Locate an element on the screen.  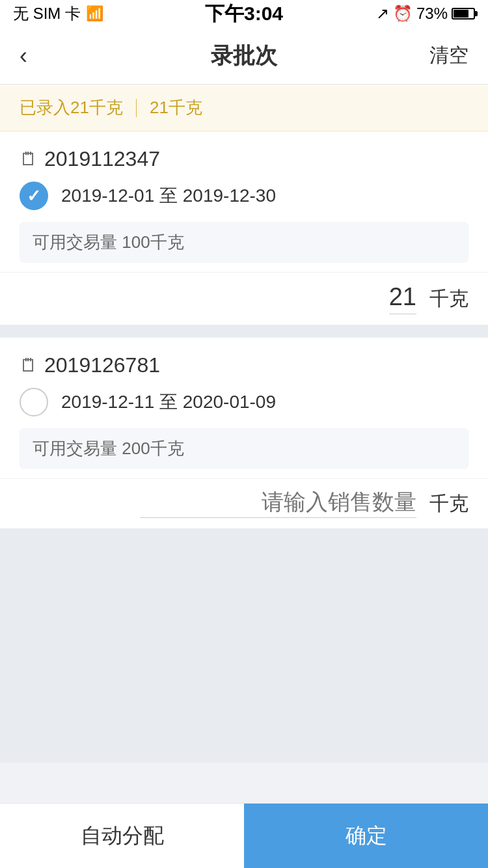
status-left: 无 SIM 卡 📶 is located at coordinates (59, 14).